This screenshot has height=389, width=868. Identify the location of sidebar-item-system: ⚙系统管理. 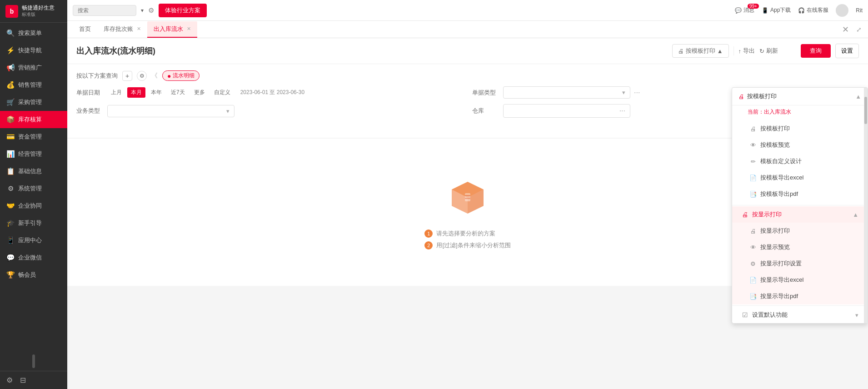
(34, 189).